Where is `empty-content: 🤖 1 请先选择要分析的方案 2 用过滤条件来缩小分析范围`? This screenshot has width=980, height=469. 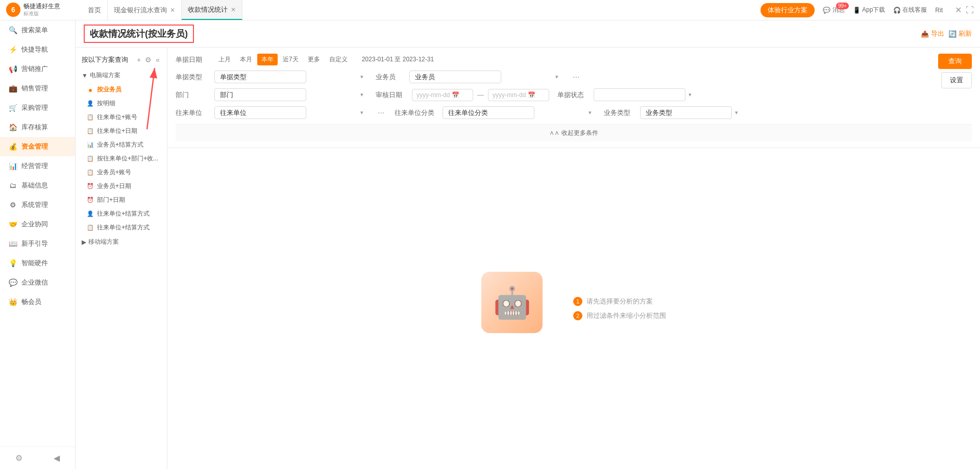
empty-content: 🤖 1 请先选择要分析的方案 2 用过滤条件来缩小分析范围 is located at coordinates (574, 309).